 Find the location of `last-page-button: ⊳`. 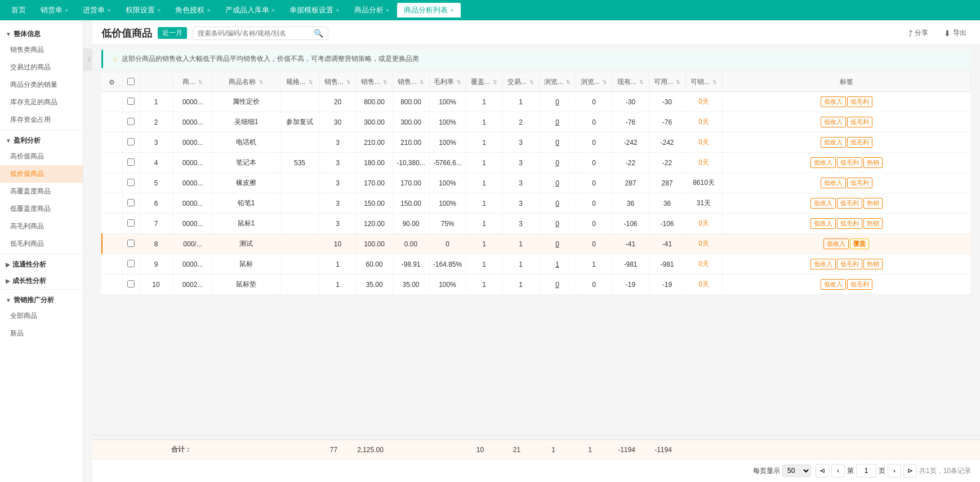

last-page-button: ⊳ is located at coordinates (910, 471).